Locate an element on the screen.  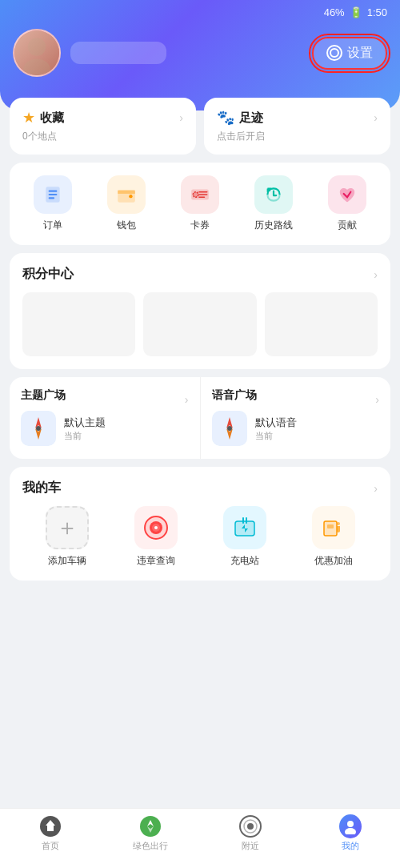
footprints-card: 🐾 足迹 › 点击后开启 is located at coordinates (298, 127).